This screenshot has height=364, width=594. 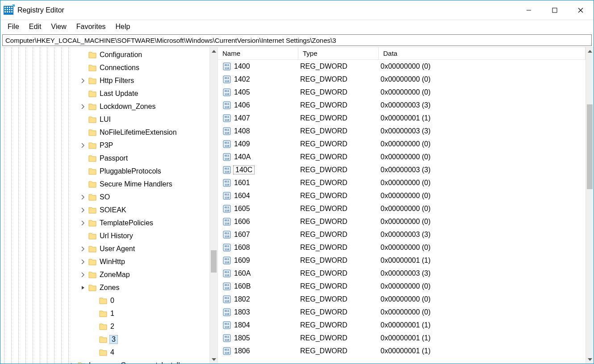 What do you see at coordinates (105, 301) in the screenshot?
I see `tree-item: 0` at bounding box center [105, 301].